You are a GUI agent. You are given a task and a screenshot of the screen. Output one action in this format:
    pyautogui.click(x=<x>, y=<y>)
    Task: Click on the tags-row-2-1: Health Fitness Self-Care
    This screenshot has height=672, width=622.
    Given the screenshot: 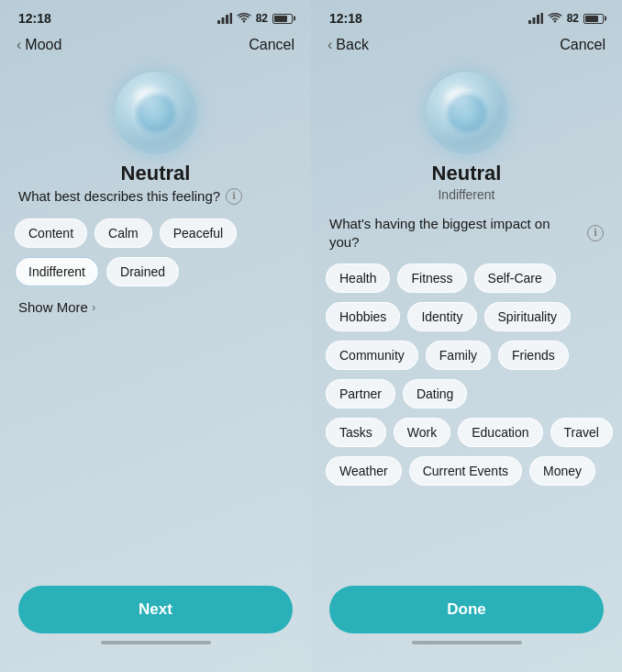 What is the action you would take?
    pyautogui.click(x=466, y=278)
    